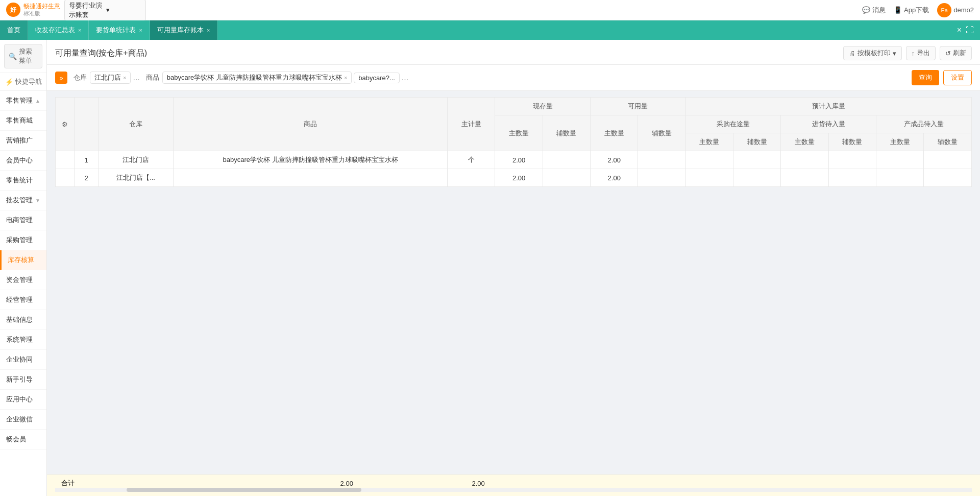 The height and width of the screenshot is (496, 980). Describe the element at coordinates (110, 78) in the screenshot. I see `warehouse-tag-0: 江北门店 ×` at that location.